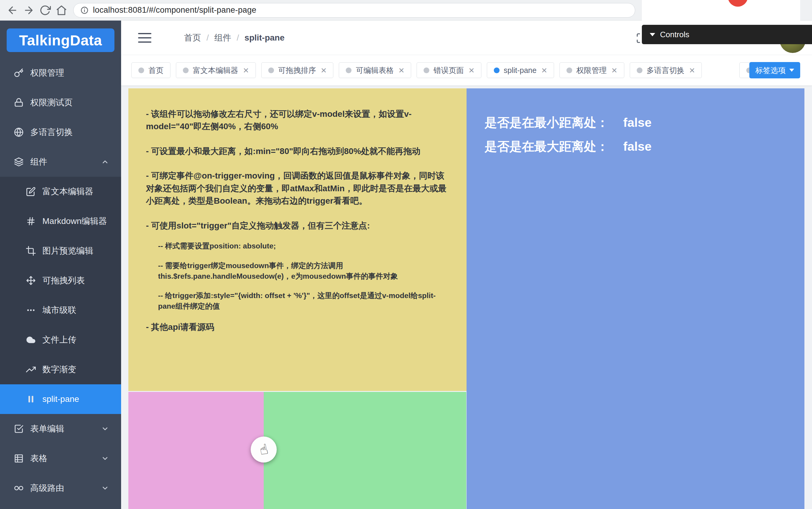 Image resolution: width=812 pixels, height=509 pixels. I want to click on note-paragraph: - 可绑定事件@on-trigger-moving，回调函数的返回值是鼠标事件对…, so click(297, 188).